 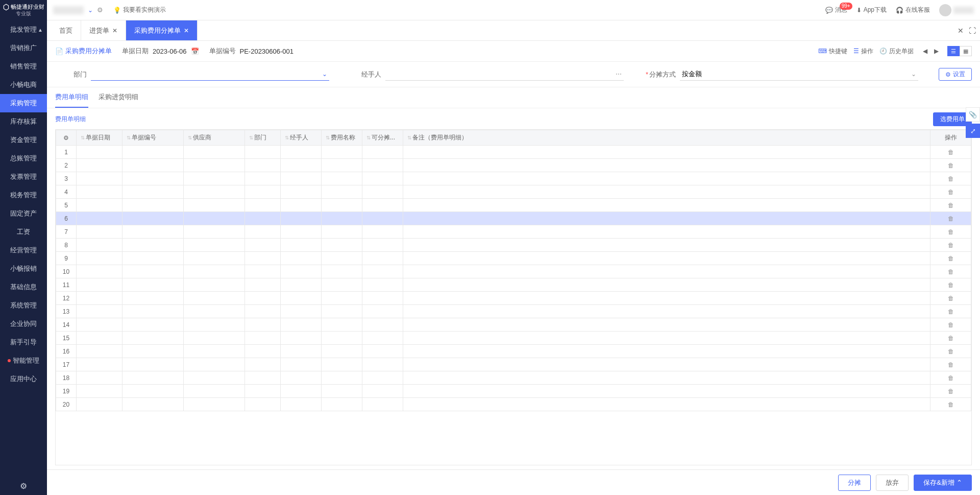 I want to click on attachment-button: 📎, so click(x=973, y=114).